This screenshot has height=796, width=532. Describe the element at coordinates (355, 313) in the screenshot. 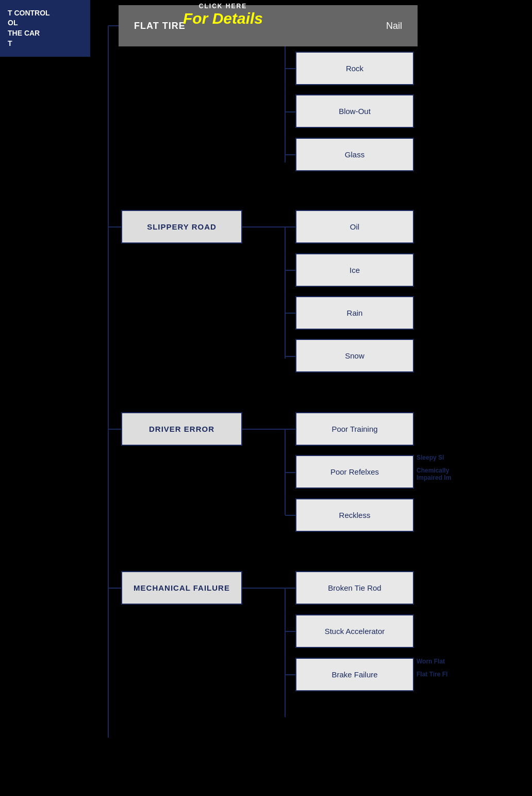

I see `node-rain: Rain` at that location.